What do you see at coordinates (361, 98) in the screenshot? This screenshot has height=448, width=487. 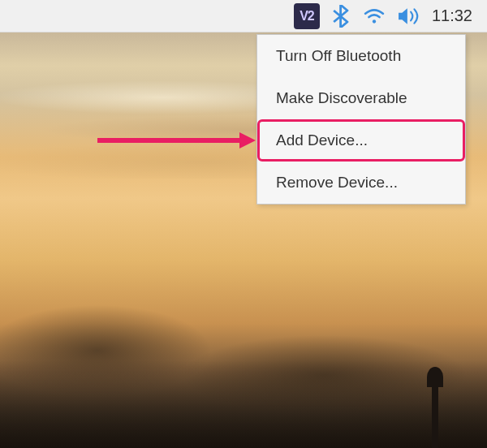 I see `menu-item-make-discoverable: Make Discoverable` at bounding box center [361, 98].